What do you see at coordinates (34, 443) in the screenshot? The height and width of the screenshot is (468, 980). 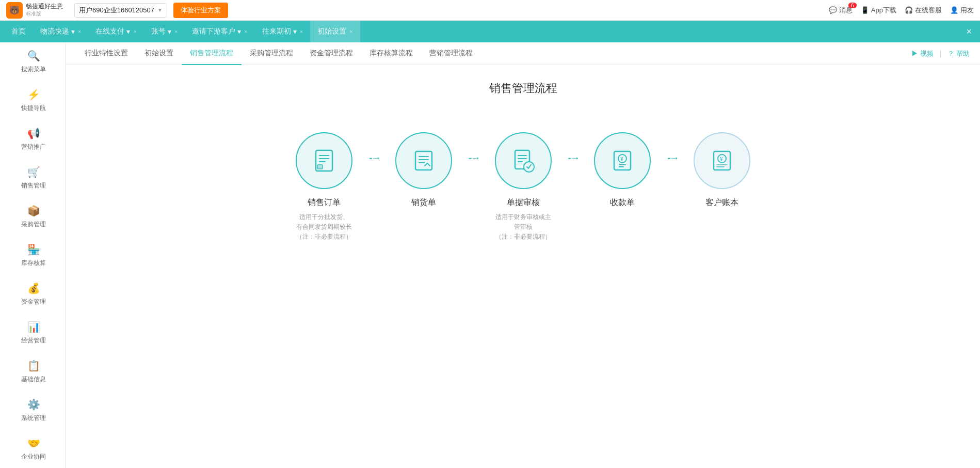 I see `collab-icon: 🤝` at bounding box center [34, 443].